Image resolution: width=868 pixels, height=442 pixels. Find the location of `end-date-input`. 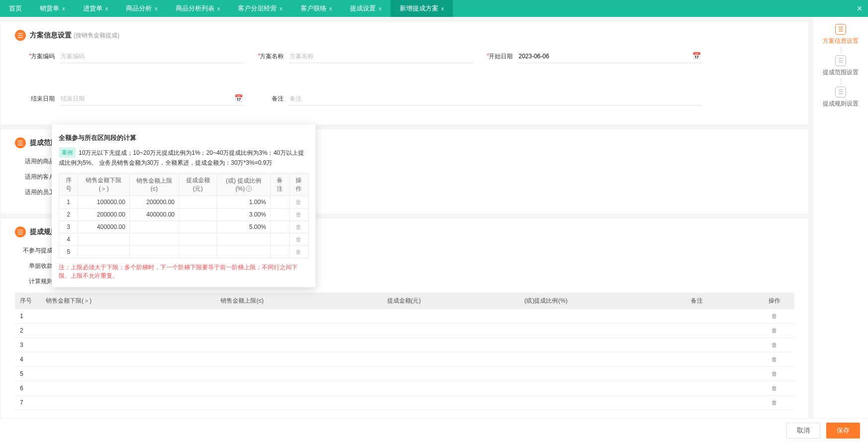

end-date-input is located at coordinates (152, 99).